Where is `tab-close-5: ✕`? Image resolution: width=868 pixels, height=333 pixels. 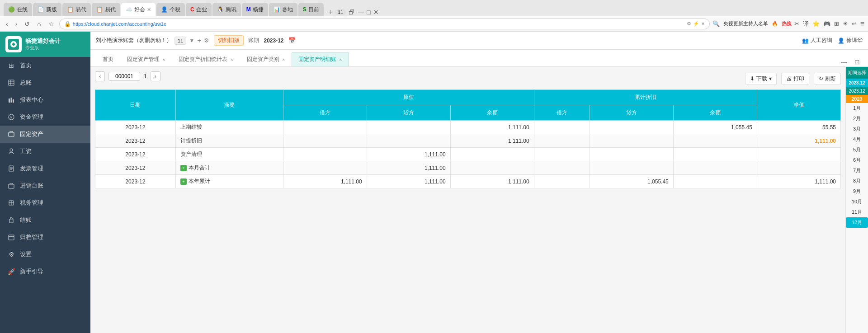 tab-close-5: ✕ is located at coordinates (149, 10).